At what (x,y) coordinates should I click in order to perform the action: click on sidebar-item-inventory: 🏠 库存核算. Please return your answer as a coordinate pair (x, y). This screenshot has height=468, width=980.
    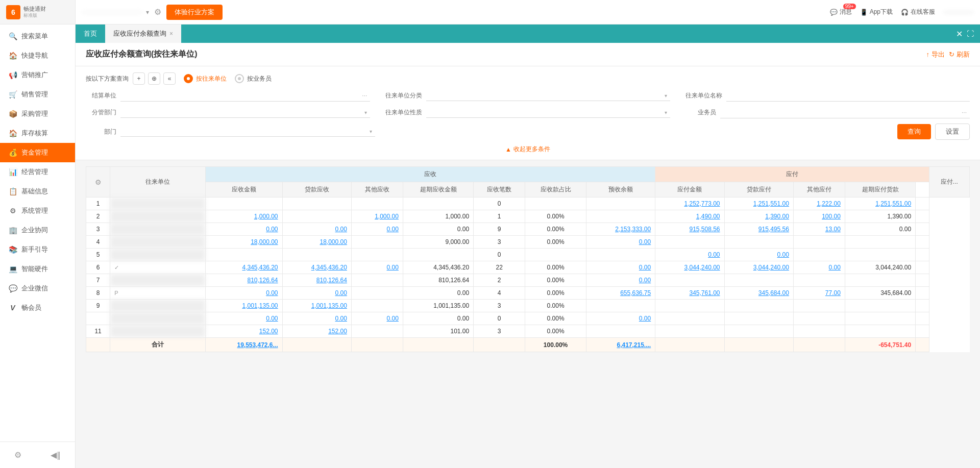
    Looking at the image, I should click on (38, 133).